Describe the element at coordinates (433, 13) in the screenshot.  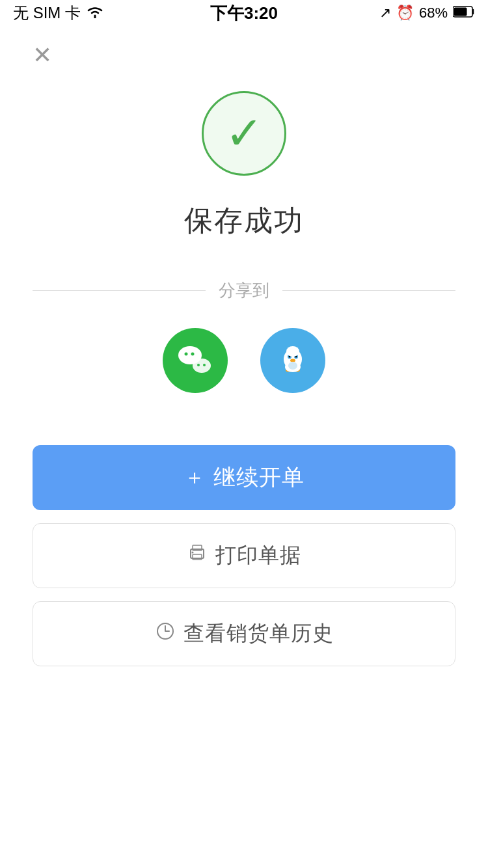
I see `battery-text: 68%` at that location.